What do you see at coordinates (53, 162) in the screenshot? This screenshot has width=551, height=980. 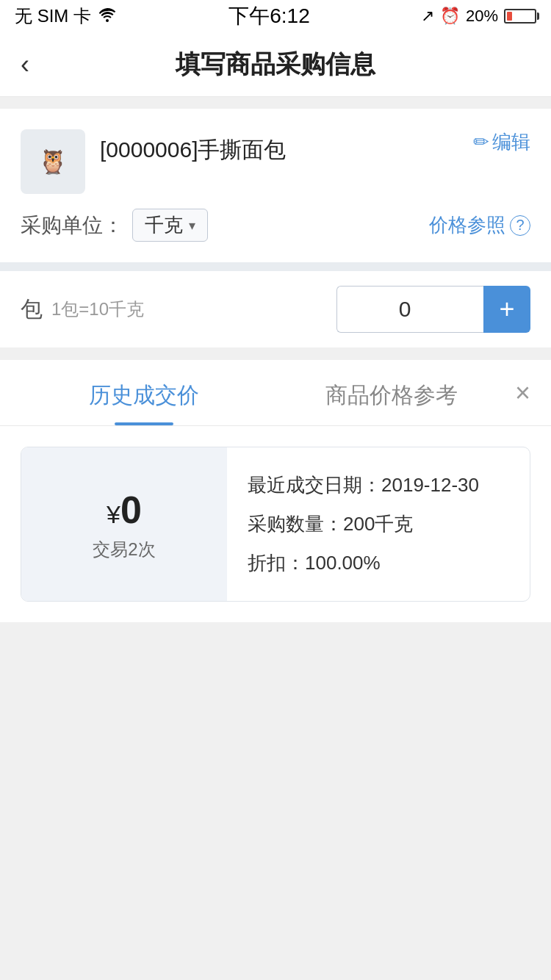 I see `product-image: 🦉` at bounding box center [53, 162].